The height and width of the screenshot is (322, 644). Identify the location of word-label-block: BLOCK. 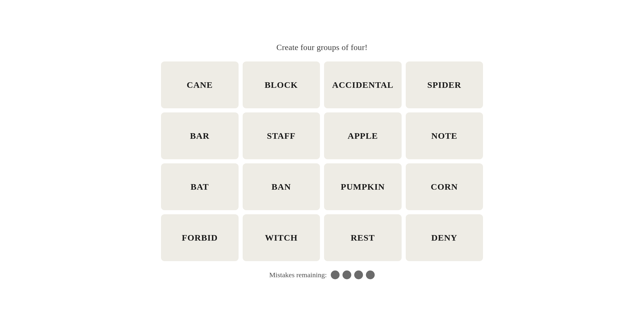
(281, 85).